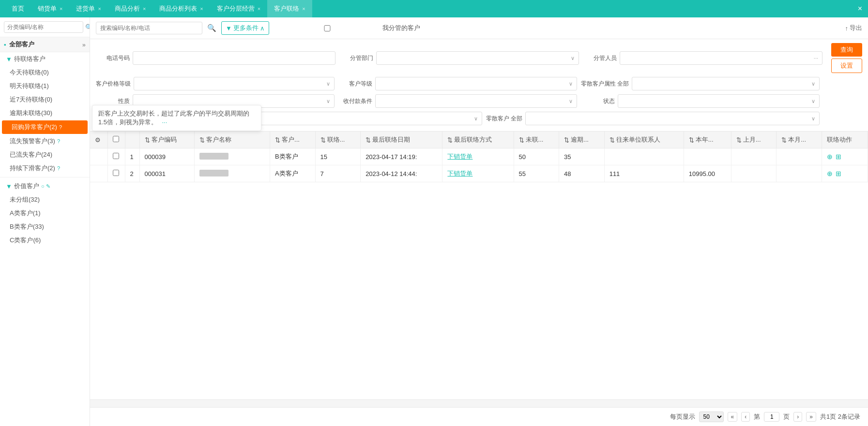 This screenshot has height=426, width=868. What do you see at coordinates (726, 84) in the screenshot?
I see `filter-select-retail-attr: ∨` at bounding box center [726, 84].